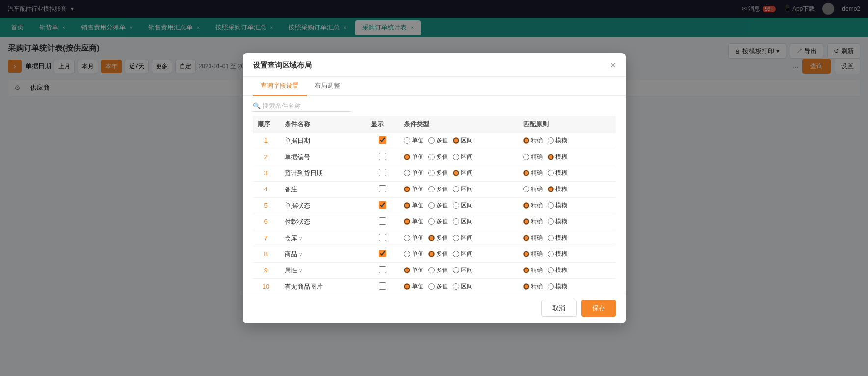 Image resolution: width=868 pixels, height=376 pixels. Describe the element at coordinates (434, 86) in the screenshot. I see `dialog-tabs: 查询字段设置 布局调整` at that location.